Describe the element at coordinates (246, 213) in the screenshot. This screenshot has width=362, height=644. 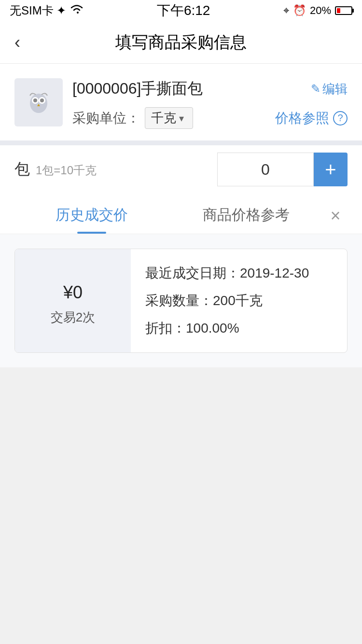
I see `tab-product-price-ref: 商品价格参考` at that location.